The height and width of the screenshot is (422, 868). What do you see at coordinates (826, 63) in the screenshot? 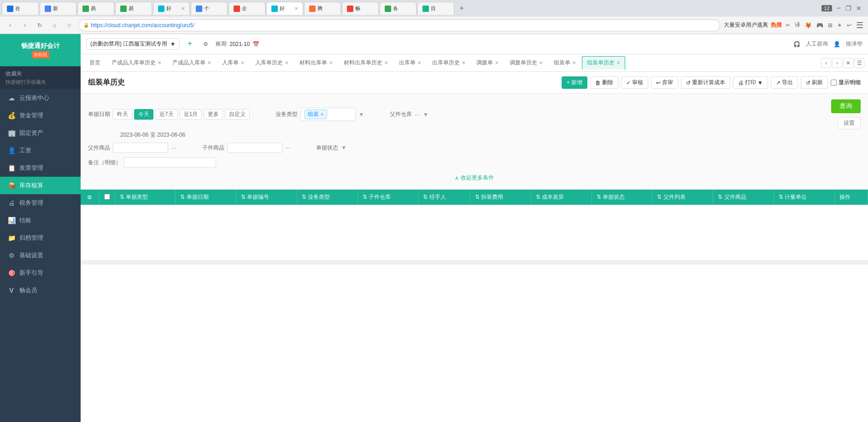
I see `sub-nav-left: ‹` at bounding box center [826, 63].